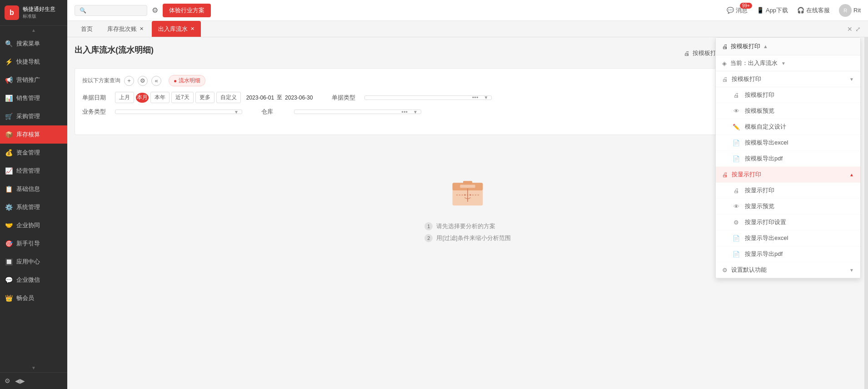 The height and width of the screenshot is (389, 868). What do you see at coordinates (87, 29) in the screenshot?
I see `tab-home: 首页` at bounding box center [87, 29].